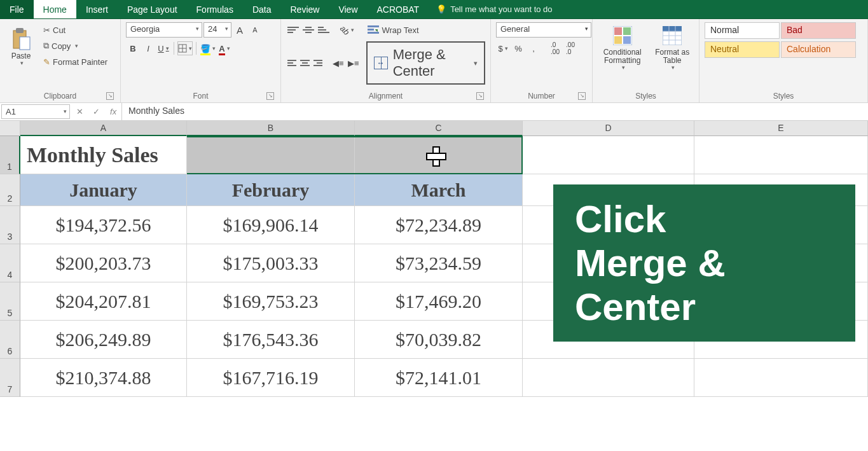 The height and width of the screenshot is (451, 868). Describe the element at coordinates (347, 30) in the screenshot. I see `orientation-button: ab` at that location.